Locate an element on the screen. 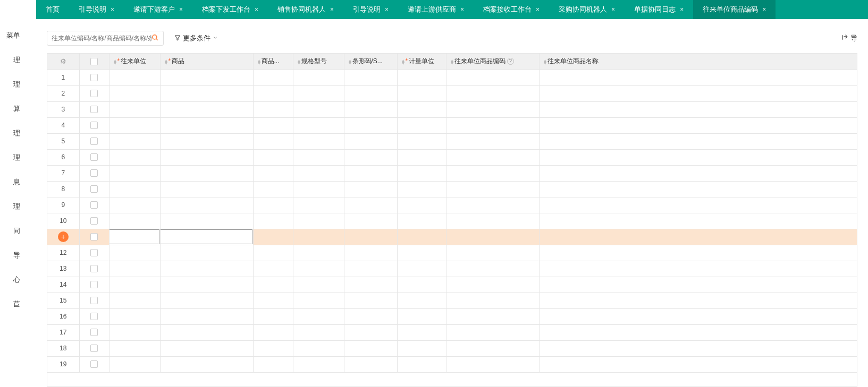 Image resolution: width=868 pixels, height=387 pixels. sidebar-item-8: 同 is located at coordinates (12, 231).